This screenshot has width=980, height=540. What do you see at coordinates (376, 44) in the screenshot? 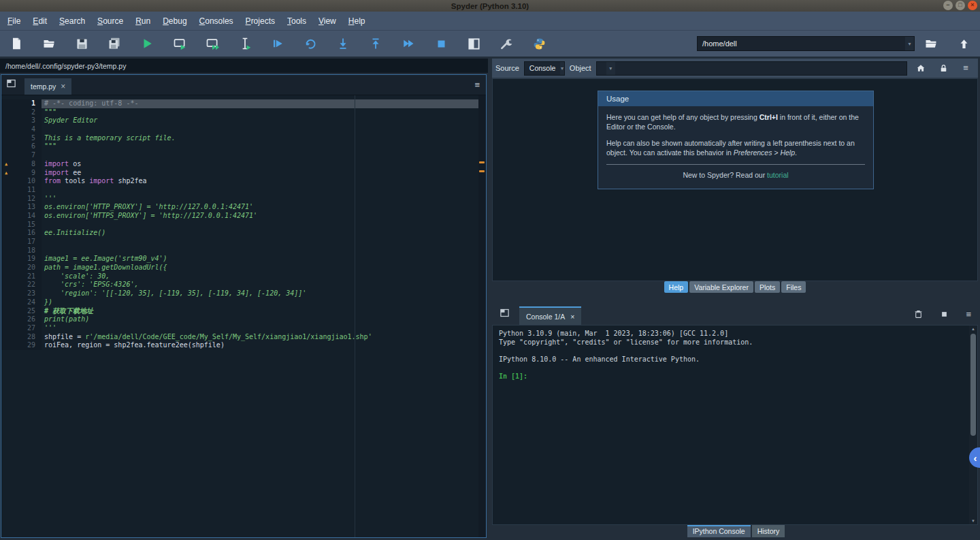
I see `debug-step-return-button` at bounding box center [376, 44].